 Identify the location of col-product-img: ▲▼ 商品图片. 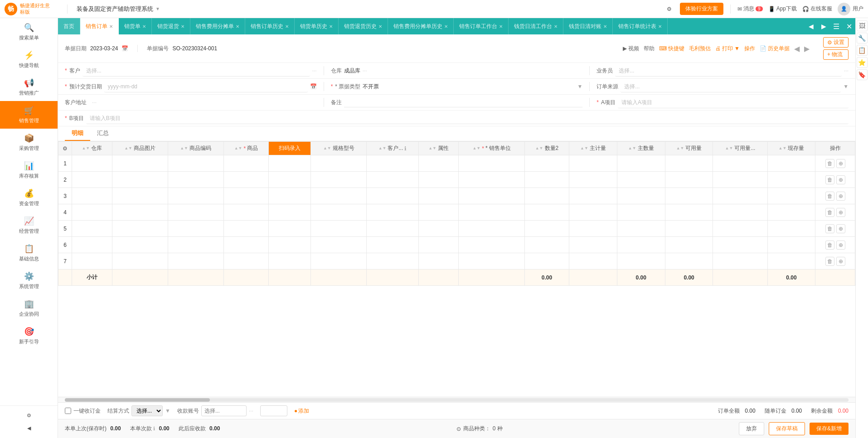
(140, 149).